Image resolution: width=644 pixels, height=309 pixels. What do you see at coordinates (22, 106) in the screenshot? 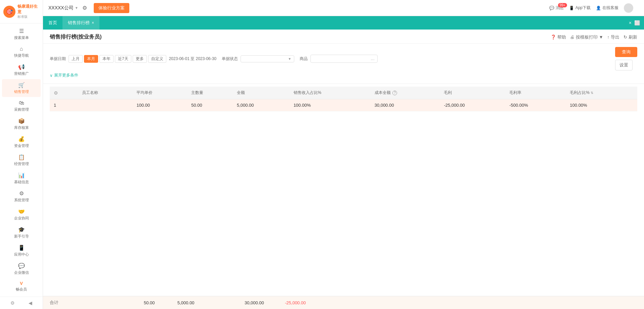
I see `sidebar-item-purchase: 🛍 采购管理` at bounding box center [22, 106].